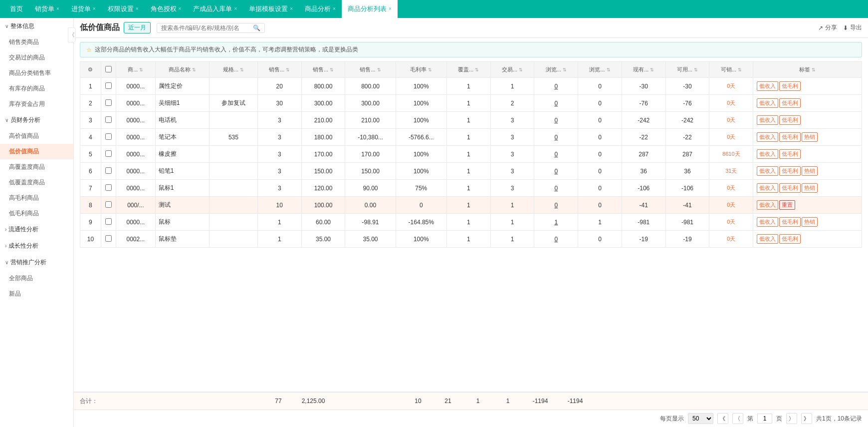  Describe the element at coordinates (16, 9) in the screenshot. I see `nav-home: 首页` at that location.